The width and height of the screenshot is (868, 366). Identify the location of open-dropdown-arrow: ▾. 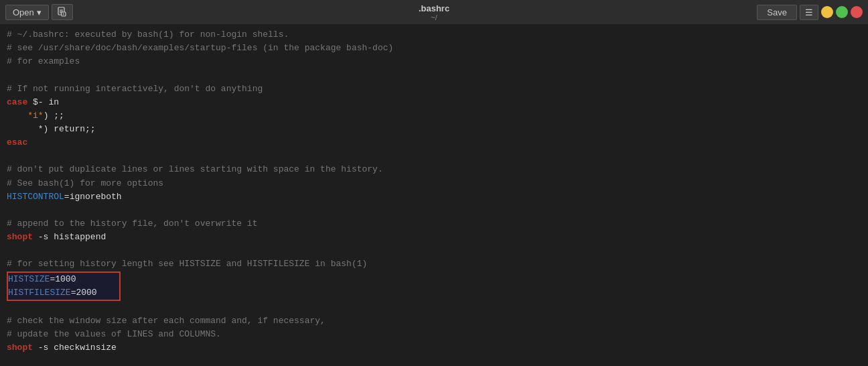
(39, 12).